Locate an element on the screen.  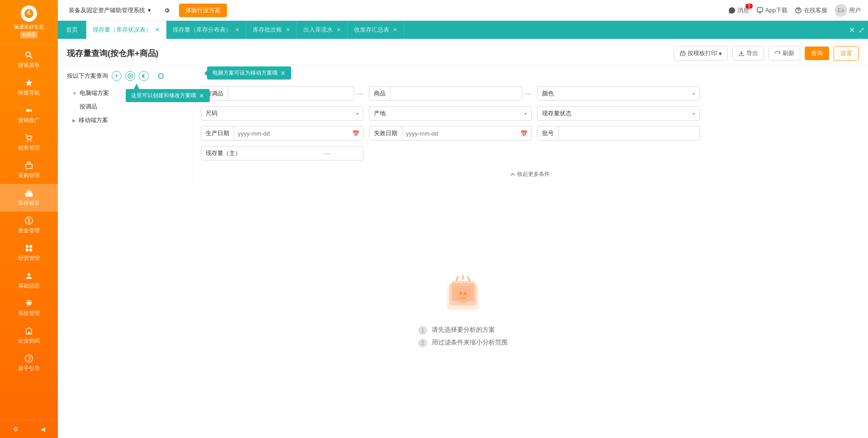
sidebar-item-inventory: 库存核算 is located at coordinates (29, 198).